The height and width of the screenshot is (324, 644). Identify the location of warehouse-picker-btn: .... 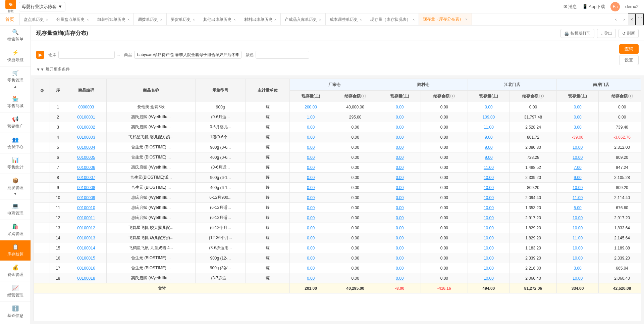
(118, 55).